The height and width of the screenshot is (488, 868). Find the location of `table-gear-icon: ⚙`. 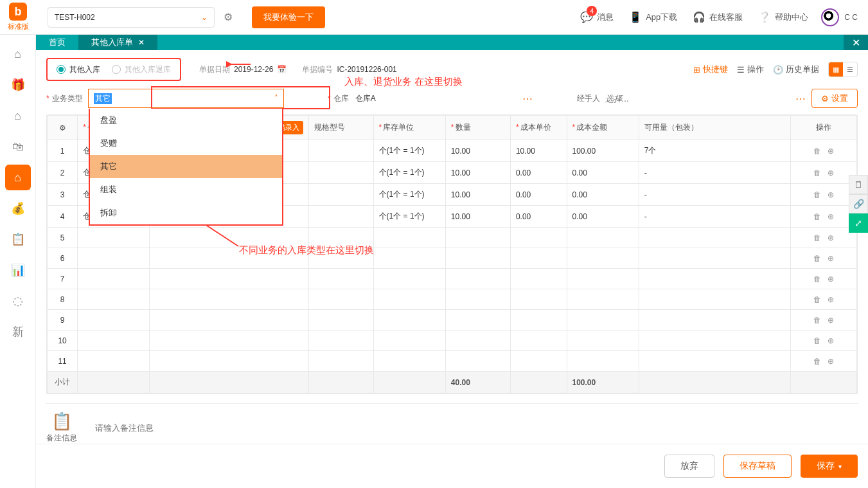

table-gear-icon: ⚙ is located at coordinates (63, 128).